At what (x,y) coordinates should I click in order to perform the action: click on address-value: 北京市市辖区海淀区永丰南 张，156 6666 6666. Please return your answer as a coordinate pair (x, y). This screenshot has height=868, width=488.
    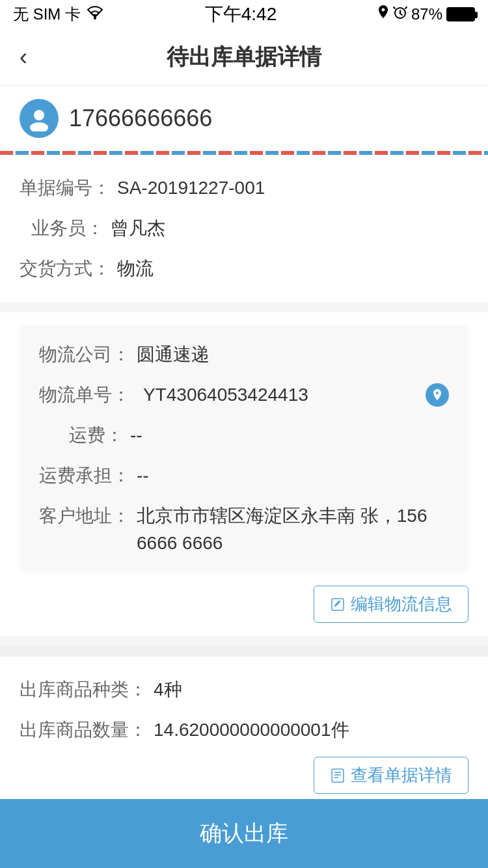
    Looking at the image, I should click on (293, 530).